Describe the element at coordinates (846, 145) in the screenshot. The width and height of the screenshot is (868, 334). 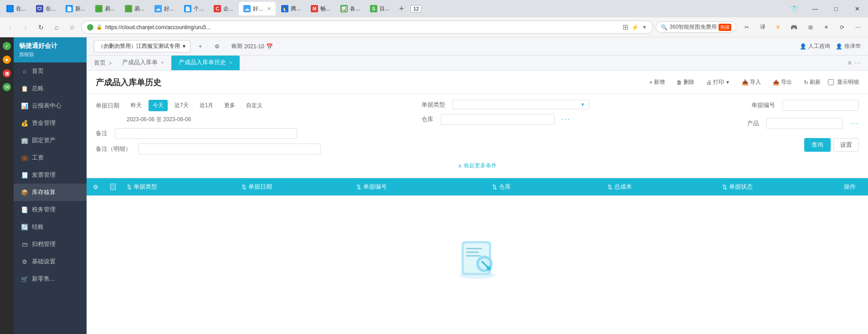
I see `settings-button: 设置` at that location.